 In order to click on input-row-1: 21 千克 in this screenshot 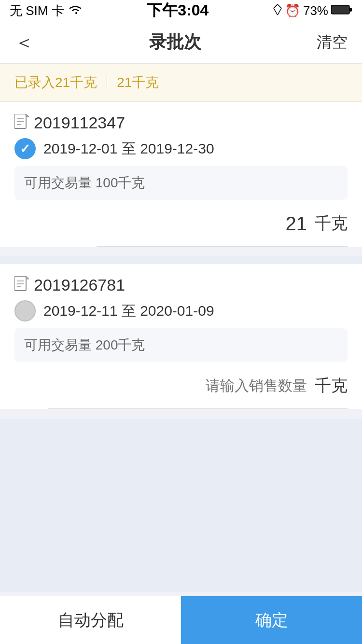, I will do `click(181, 227)`.